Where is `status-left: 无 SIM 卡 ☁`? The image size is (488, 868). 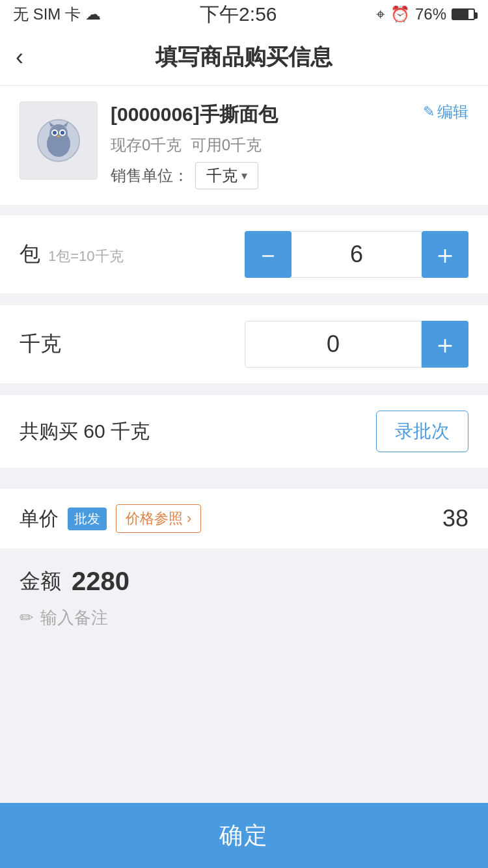 status-left: 无 SIM 卡 ☁ is located at coordinates (57, 14).